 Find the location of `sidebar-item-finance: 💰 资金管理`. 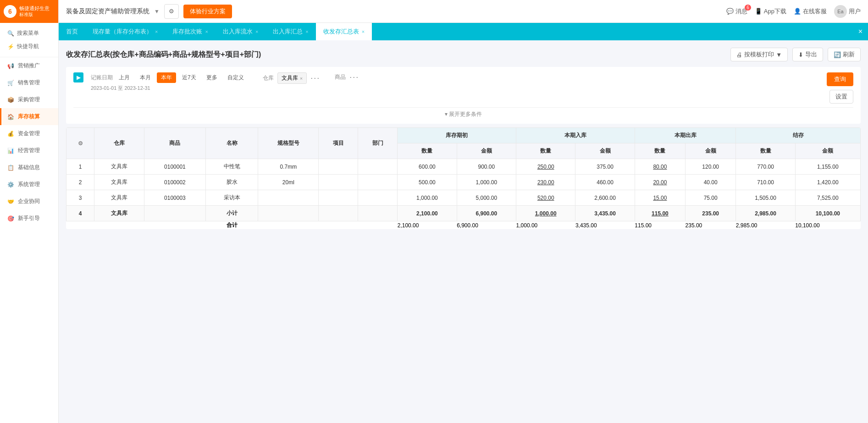

sidebar-item-finance: 💰 资金管理 is located at coordinates (29, 134).